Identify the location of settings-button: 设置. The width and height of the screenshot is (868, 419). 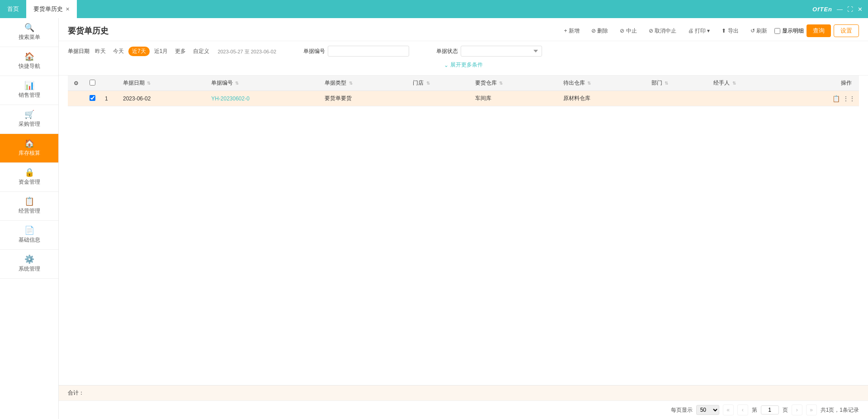
(846, 31).